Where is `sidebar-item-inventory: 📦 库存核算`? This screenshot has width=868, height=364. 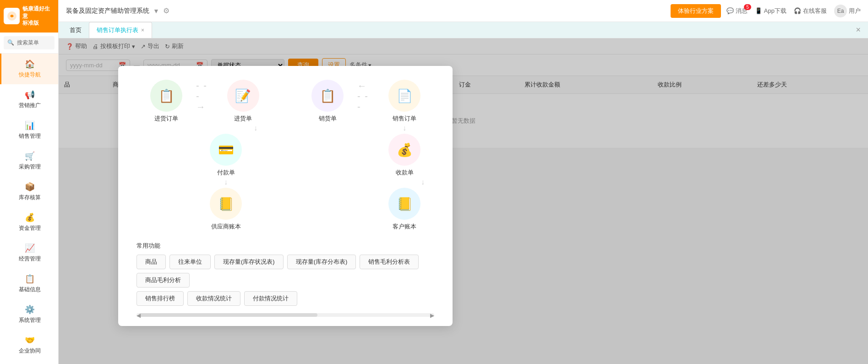 sidebar-item-inventory: 📦 库存核算 is located at coordinates (29, 191).